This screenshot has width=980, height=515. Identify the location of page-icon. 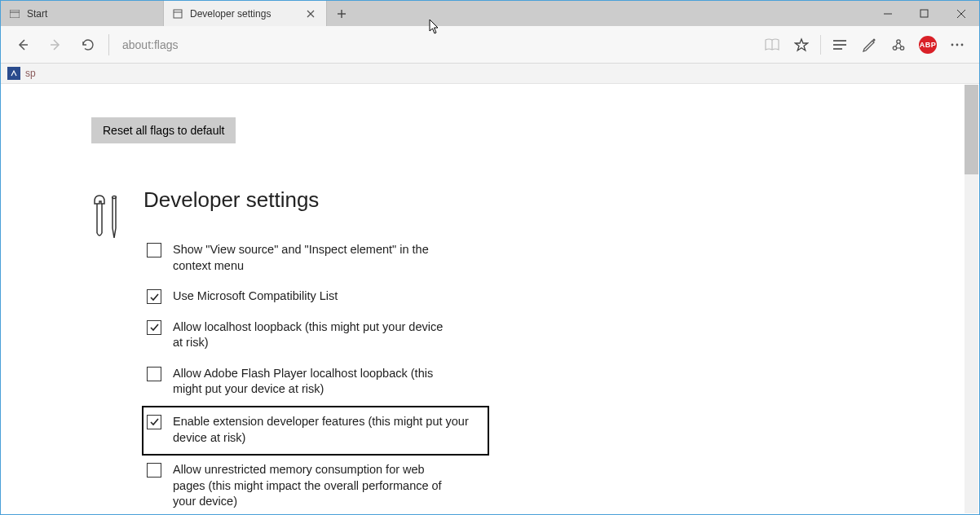
(178, 14).